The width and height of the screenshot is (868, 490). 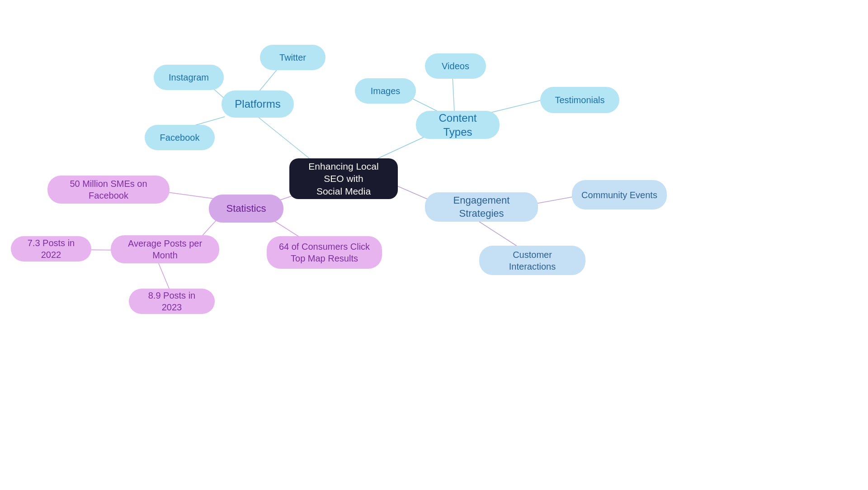 I want to click on twitter-node: Twitter, so click(x=293, y=57).